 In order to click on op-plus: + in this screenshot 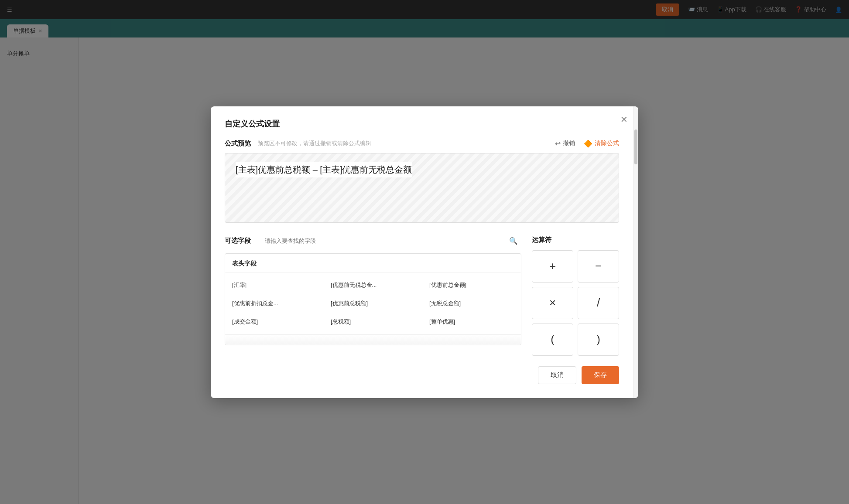, I will do `click(552, 266)`.